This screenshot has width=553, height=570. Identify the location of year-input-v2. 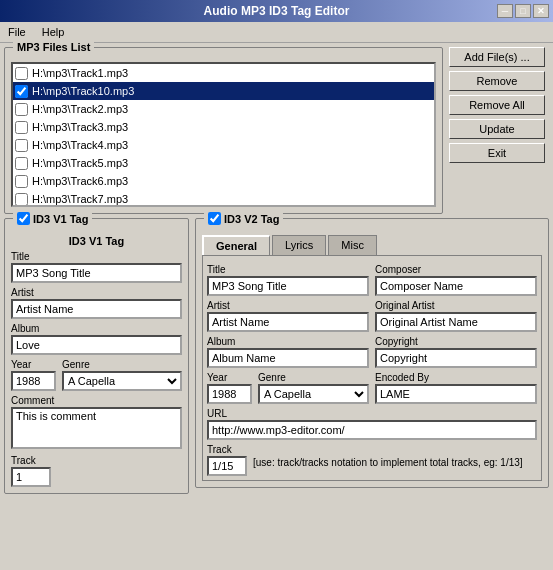
(230, 394).